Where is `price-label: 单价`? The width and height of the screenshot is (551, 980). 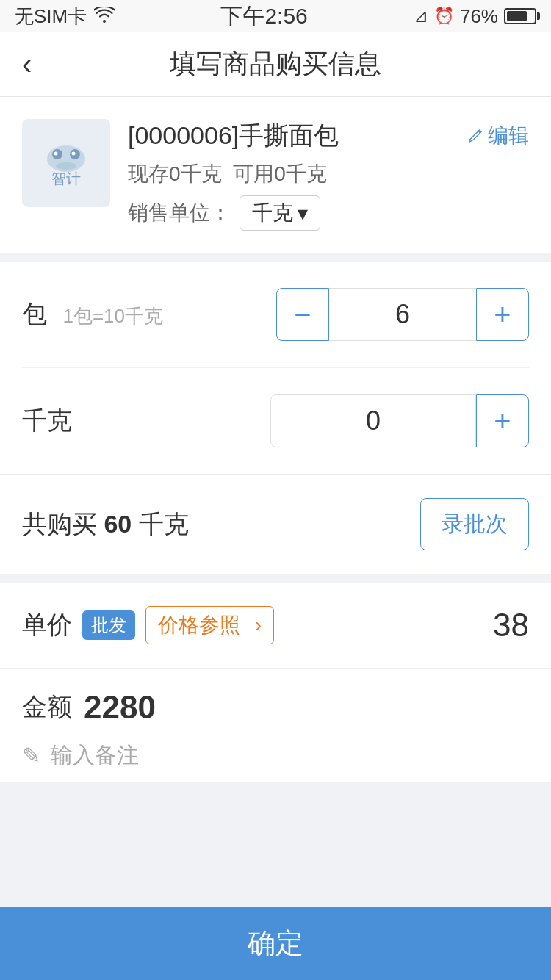 price-label: 单价 is located at coordinates (47, 625).